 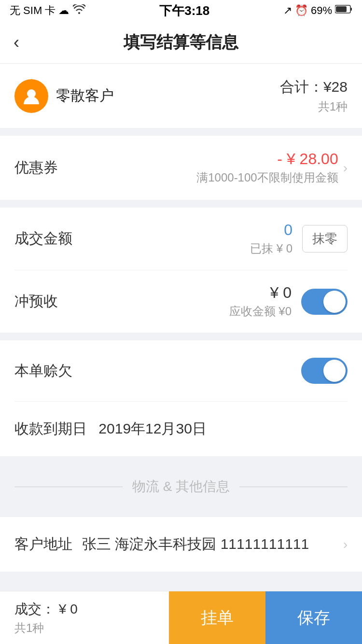 What do you see at coordinates (181, 617) in the screenshot?
I see `bottom-bar: 成交： ¥ 0 共1种 挂单 保存` at bounding box center [181, 617].